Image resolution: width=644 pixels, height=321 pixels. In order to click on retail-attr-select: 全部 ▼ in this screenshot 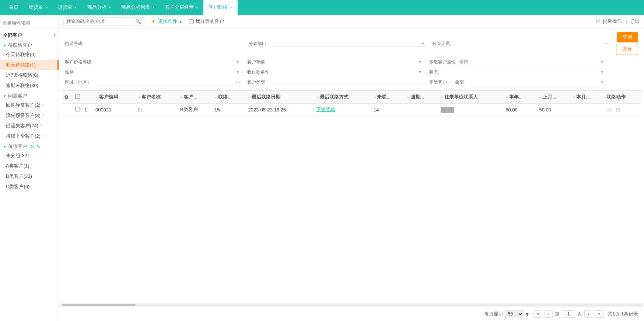, I will do `click(532, 62)`.